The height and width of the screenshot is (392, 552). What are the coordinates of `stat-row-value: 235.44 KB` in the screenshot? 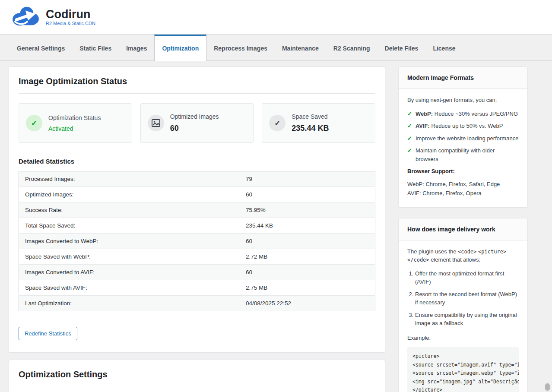 It's located at (308, 226).